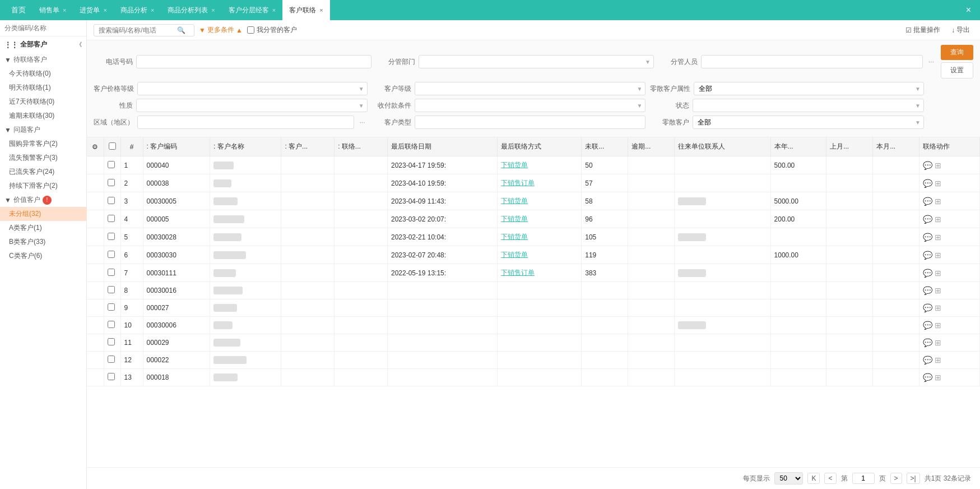 The width and height of the screenshot is (980, 489). I want to click on export-btn: ↓ 导出, so click(960, 30).